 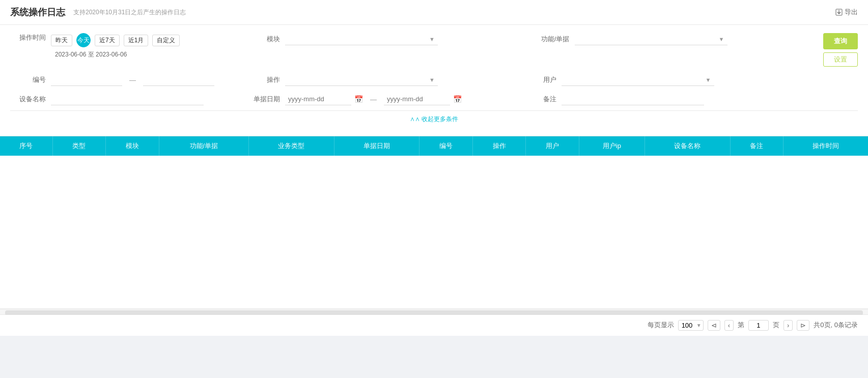 I want to click on per-page-label: 每页显示, so click(x=661, y=325).